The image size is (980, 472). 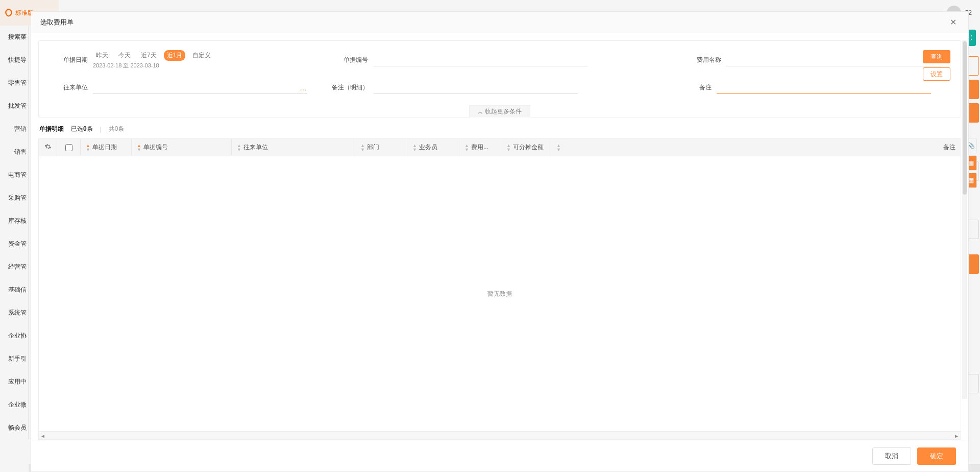 I want to click on column-header-party: ▲▼ 往来单位, so click(x=293, y=147).